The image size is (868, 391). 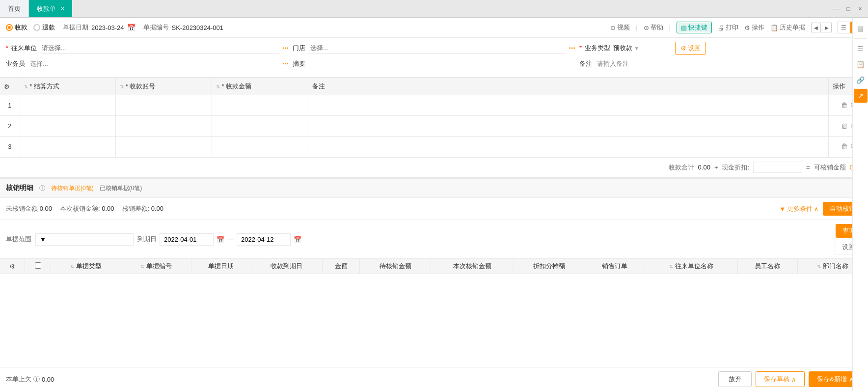 What do you see at coordinates (572, 48) in the screenshot?
I see `store-more-btn: ···` at bounding box center [572, 48].